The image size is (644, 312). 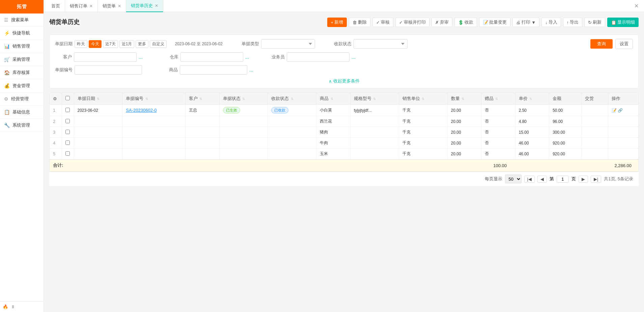 What do you see at coordinates (5, 307) in the screenshot?
I see `sidebar-bottom-left-icon: 🔥` at bounding box center [5, 307].